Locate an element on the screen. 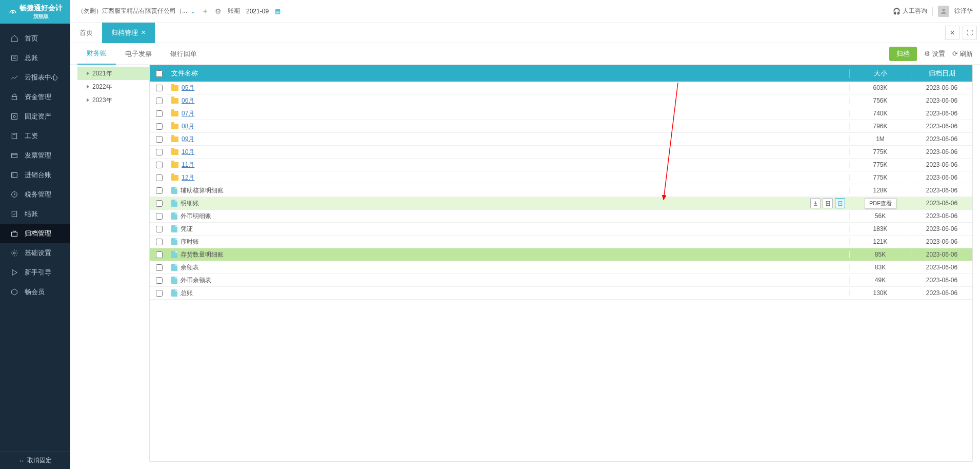 The height and width of the screenshot is (469, 980). pdf-view-icon is located at coordinates (840, 203).